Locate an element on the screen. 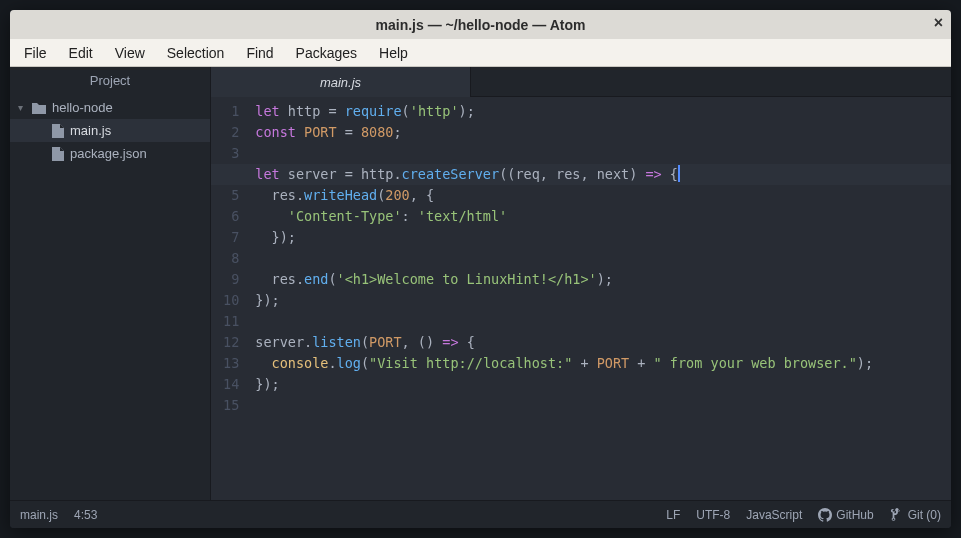 This screenshot has width=961, height=538. menu-edit: Edit is located at coordinates (81, 53).